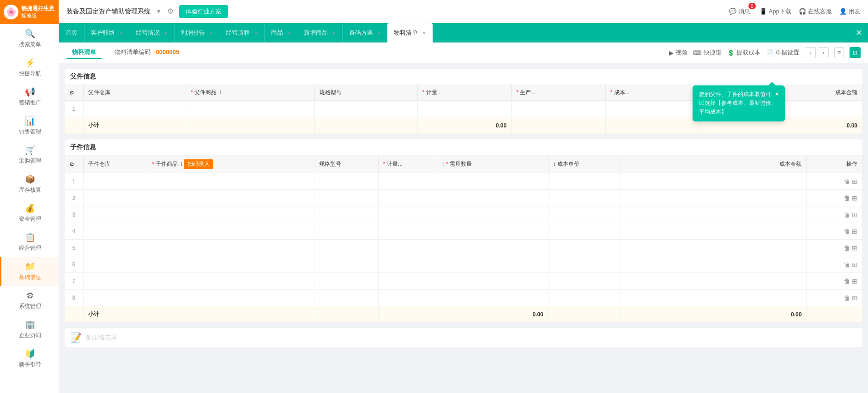 Image resolution: width=868 pixels, height=393 pixels. I want to click on nav-next-btn: ›, so click(823, 53).